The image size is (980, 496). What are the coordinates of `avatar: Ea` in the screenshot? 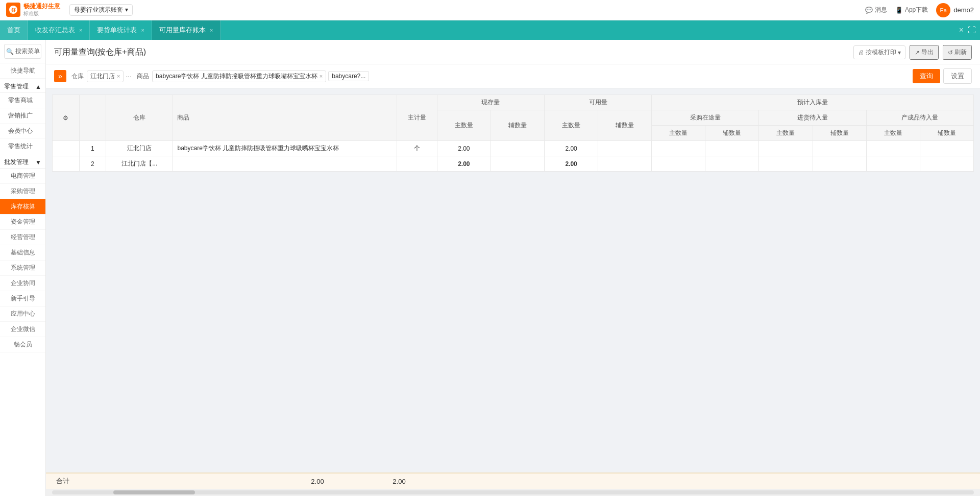 It's located at (943, 10).